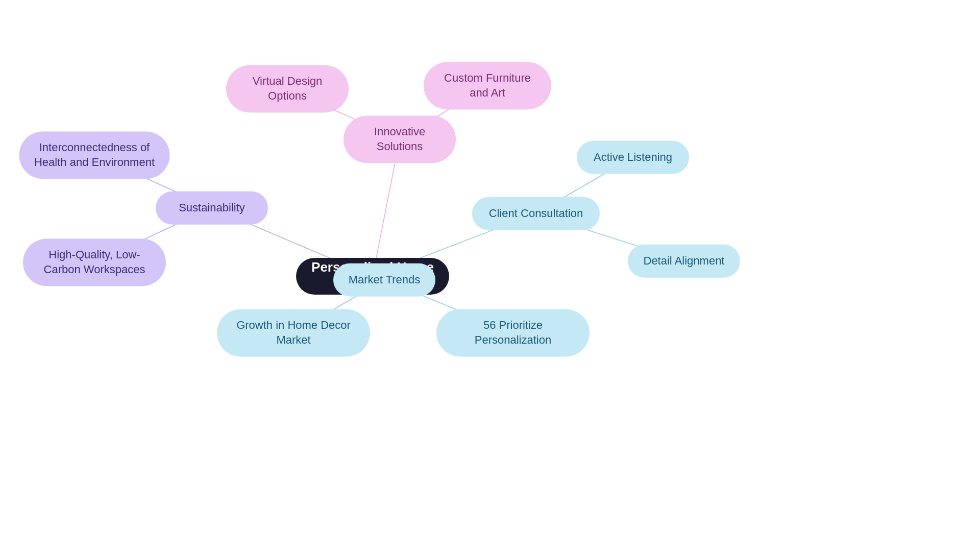 The image size is (980, 553). What do you see at coordinates (95, 155) in the screenshot?
I see `interconnectedness-node: Interconnectedness of Health and Environ…` at bounding box center [95, 155].